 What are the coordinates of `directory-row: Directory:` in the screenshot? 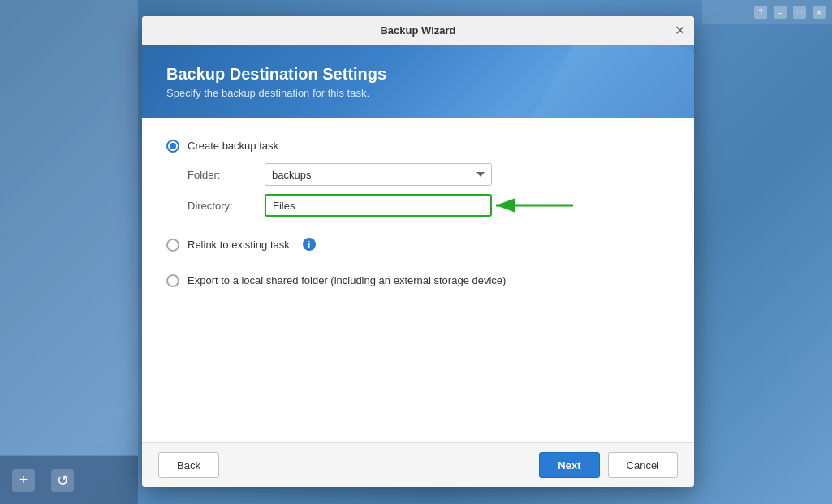 It's located at (429, 205).